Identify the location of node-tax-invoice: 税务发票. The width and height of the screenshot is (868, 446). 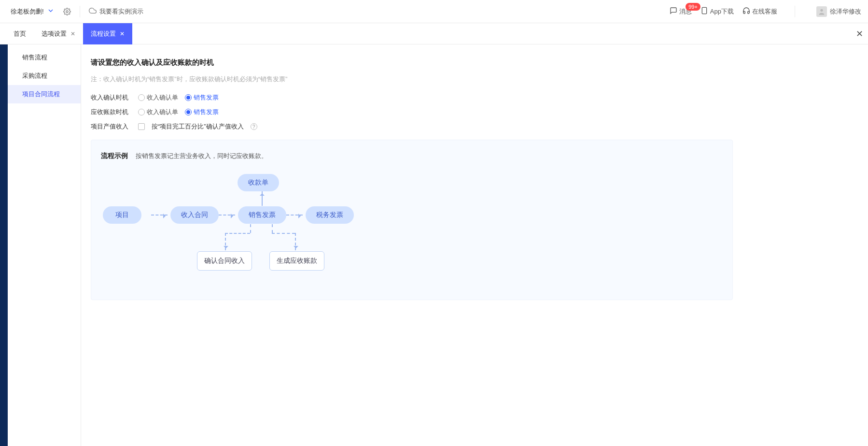
(330, 215).